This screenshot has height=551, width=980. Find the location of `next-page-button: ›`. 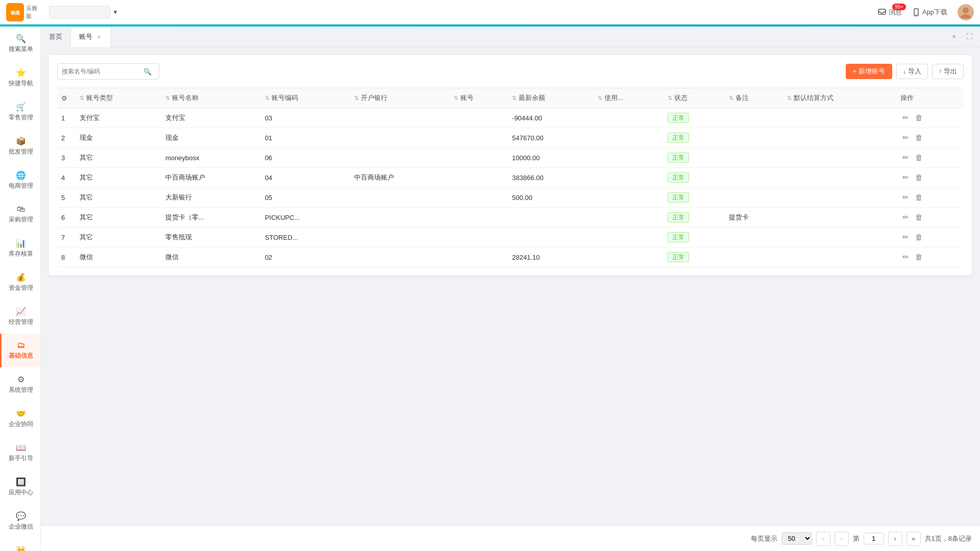

next-page-button: › is located at coordinates (895, 539).